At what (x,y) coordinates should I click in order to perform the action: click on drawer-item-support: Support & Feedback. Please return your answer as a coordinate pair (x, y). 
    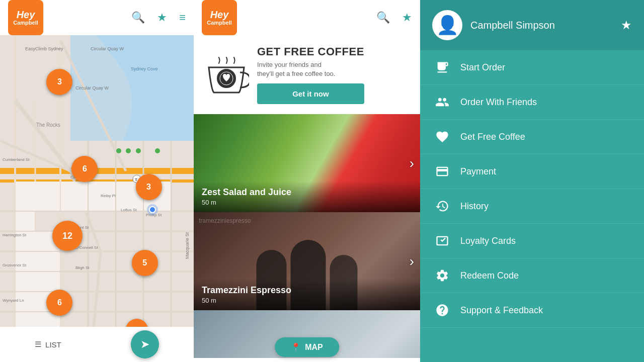
    Looking at the image, I should click on (532, 311).